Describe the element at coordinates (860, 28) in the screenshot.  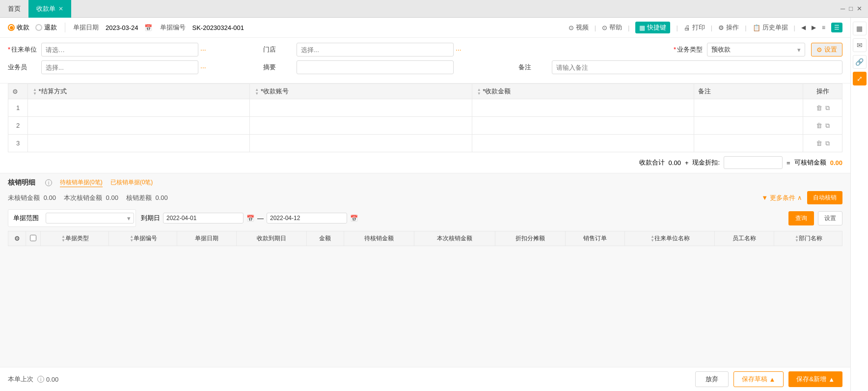
I see `sidebar-table-icon: ▦` at that location.